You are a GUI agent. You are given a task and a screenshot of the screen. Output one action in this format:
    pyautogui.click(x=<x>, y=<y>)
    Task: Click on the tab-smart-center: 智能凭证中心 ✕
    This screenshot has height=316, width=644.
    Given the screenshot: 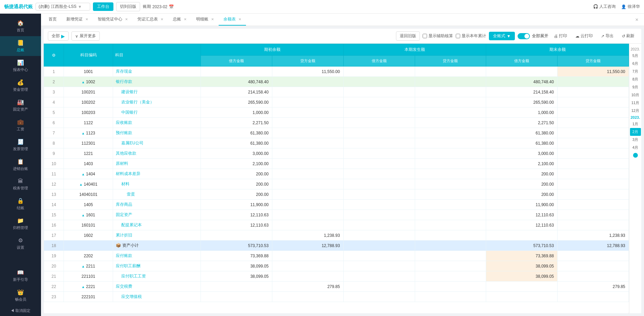 What is the action you would take?
    pyautogui.click(x=113, y=20)
    